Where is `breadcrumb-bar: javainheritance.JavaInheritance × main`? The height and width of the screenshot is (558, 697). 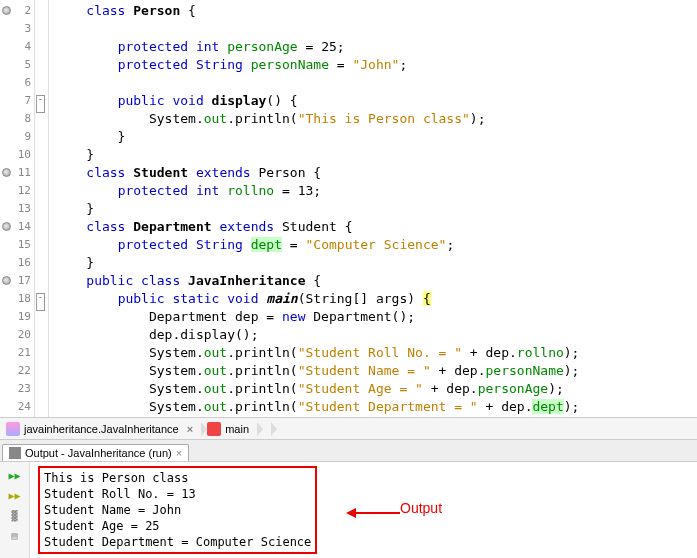
breadcrumb-bar: javainheritance.JavaInheritance × main is located at coordinates (348, 429).